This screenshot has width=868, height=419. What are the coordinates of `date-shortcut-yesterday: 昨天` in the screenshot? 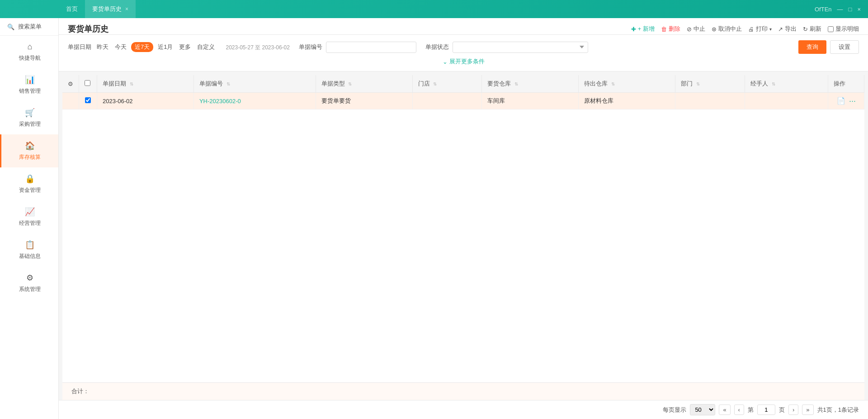 It's located at (103, 47).